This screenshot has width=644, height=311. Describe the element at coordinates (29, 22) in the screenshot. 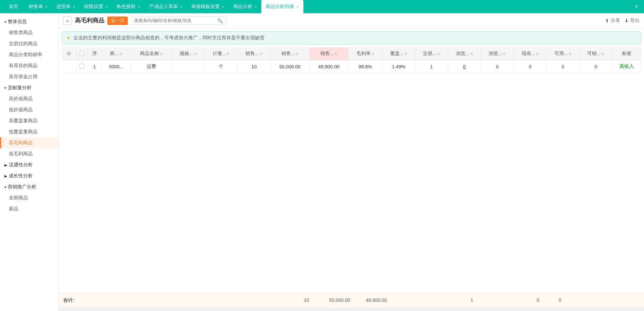

I see `sidebar-group-overall: ▾ 整体信息` at that location.